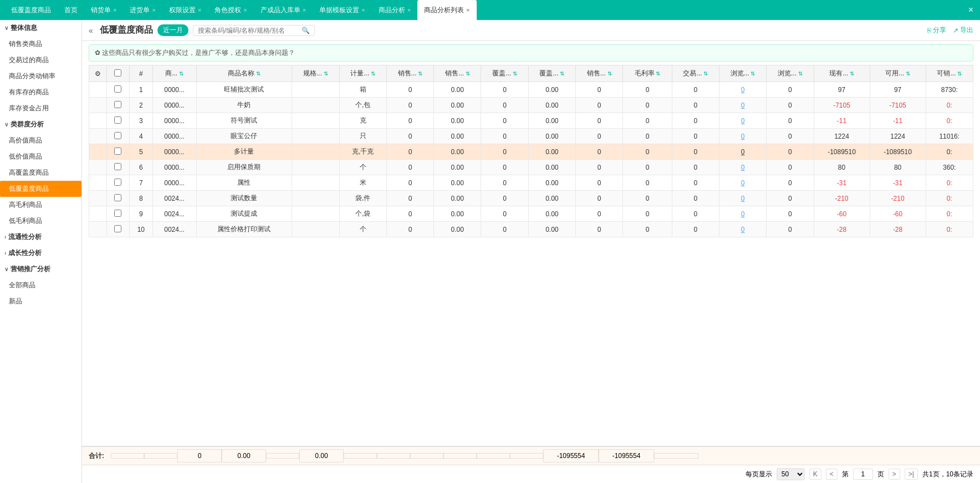  What do you see at coordinates (32, 76) in the screenshot?
I see `sidebar-item-label-0-2: 商品分类动销率` at bounding box center [32, 76].